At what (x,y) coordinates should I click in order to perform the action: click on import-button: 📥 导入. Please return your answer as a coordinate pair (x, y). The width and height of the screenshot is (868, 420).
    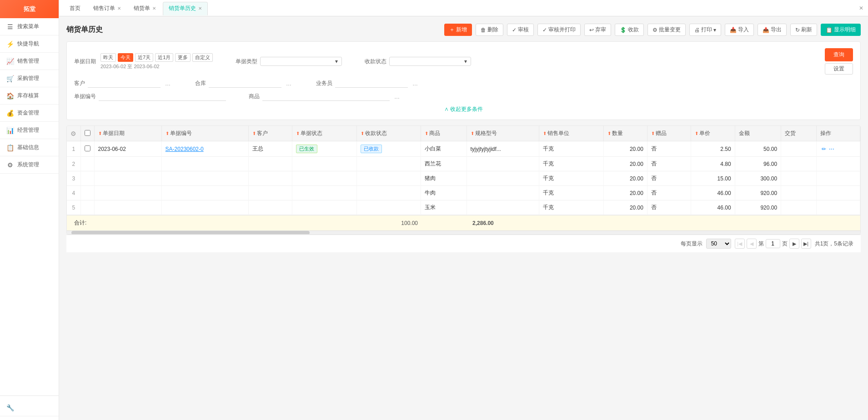
    Looking at the image, I should click on (739, 30).